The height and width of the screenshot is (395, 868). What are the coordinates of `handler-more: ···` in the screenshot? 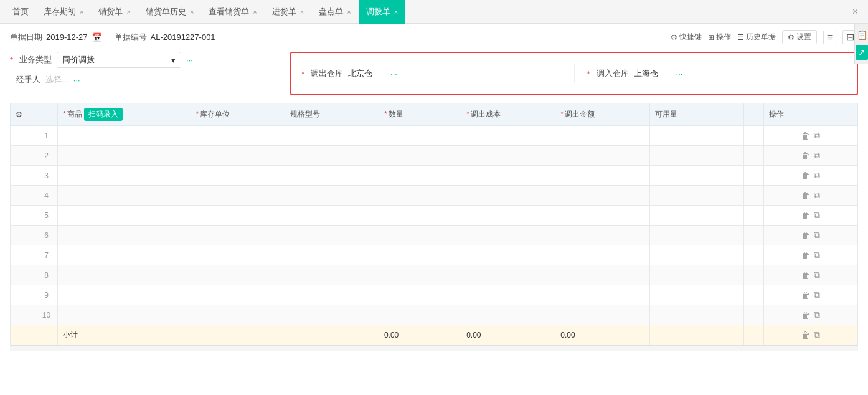 It's located at (77, 80).